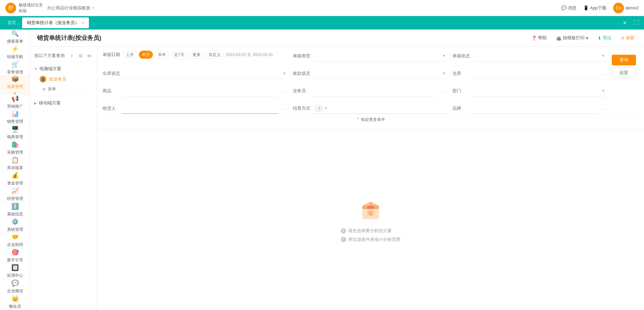  Describe the element at coordinates (319, 108) in the screenshot. I see `payment-method-tag: ×` at that location.